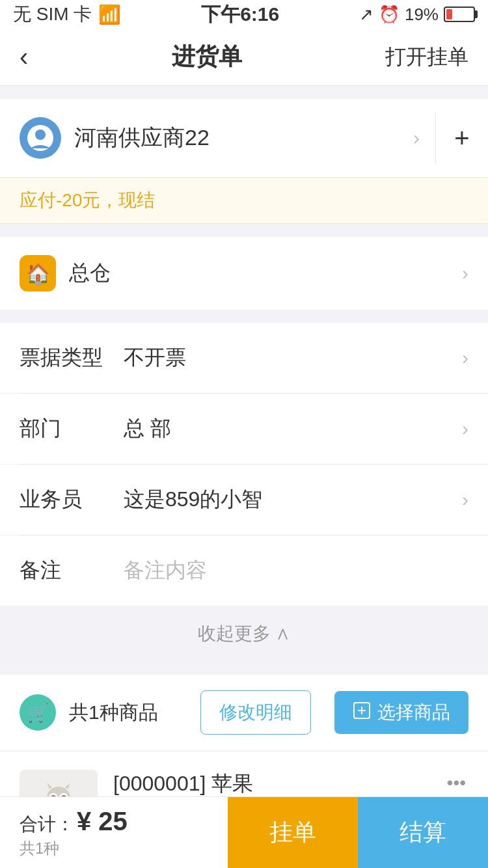 This screenshot has width=488, height=868. Describe the element at coordinates (293, 358) in the screenshot. I see `invoice-type-value: 不开票` at that location.